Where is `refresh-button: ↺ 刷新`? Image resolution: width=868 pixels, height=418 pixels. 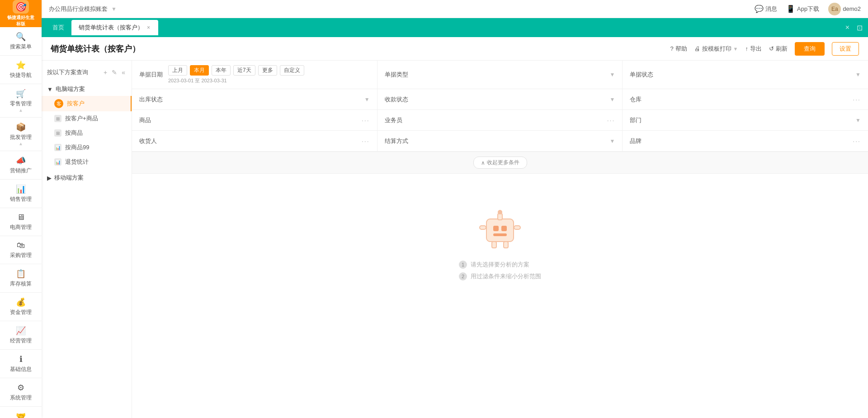 refresh-button: ↺ 刷新 is located at coordinates (778, 49).